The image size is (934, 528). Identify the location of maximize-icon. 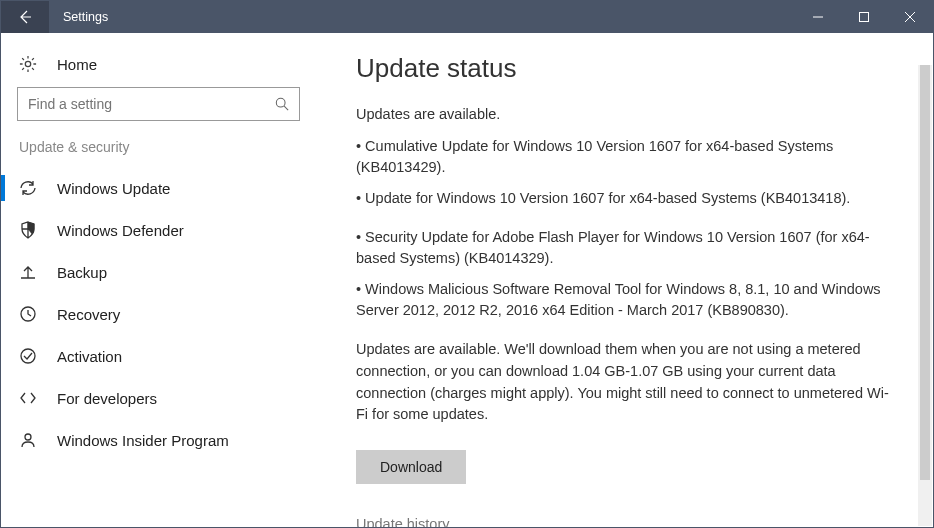
(864, 17).